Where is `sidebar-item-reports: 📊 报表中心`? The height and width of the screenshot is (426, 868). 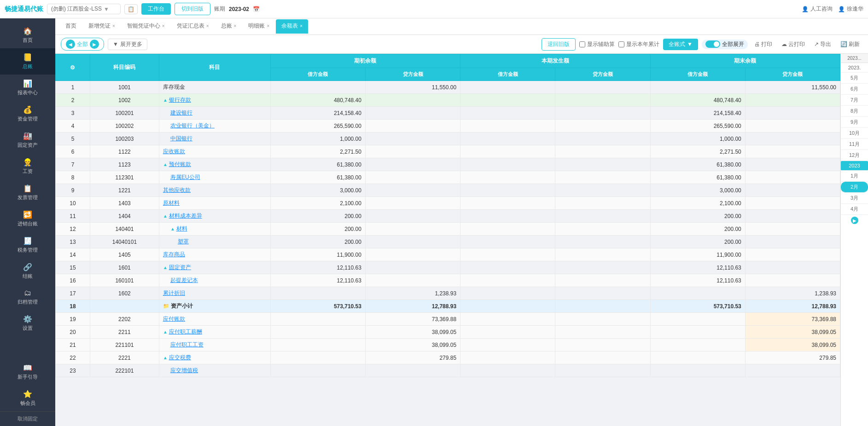 sidebar-item-reports: 📊 报表中心 is located at coordinates (28, 87).